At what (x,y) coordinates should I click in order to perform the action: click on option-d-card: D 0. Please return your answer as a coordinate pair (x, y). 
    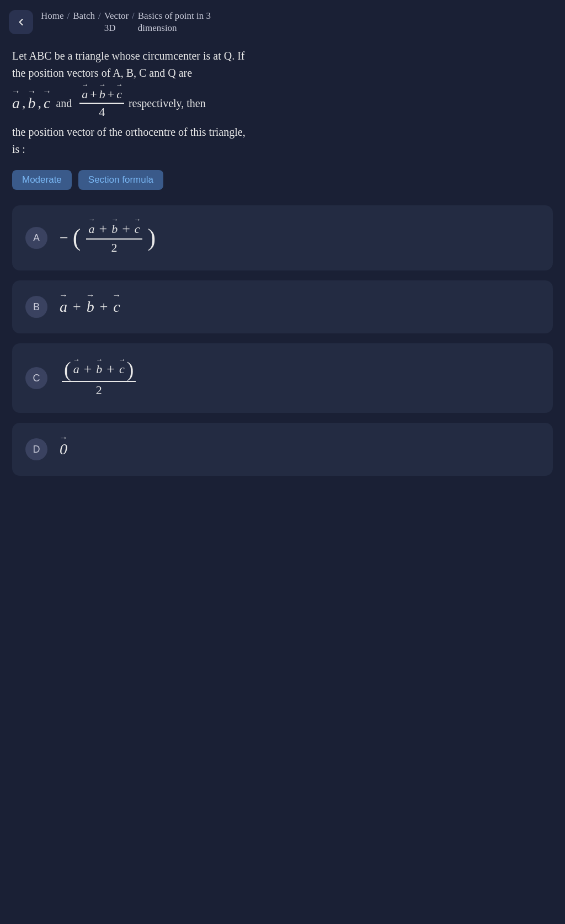
    Looking at the image, I should click on (282, 449).